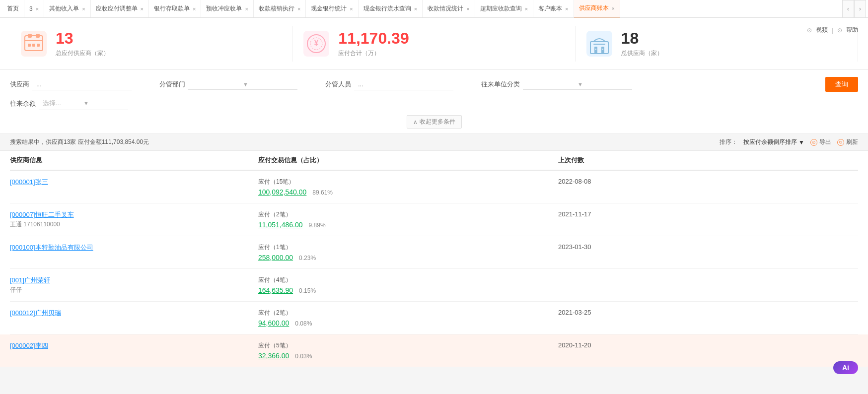  I want to click on total-payable-label: 应付合计（万）, so click(373, 54).